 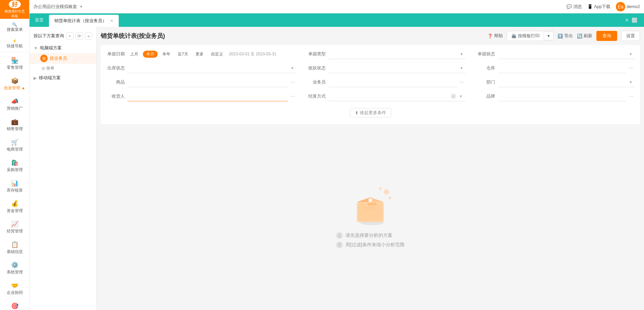 I want to click on settlement-label: 结算方式, so click(x=316, y=96).